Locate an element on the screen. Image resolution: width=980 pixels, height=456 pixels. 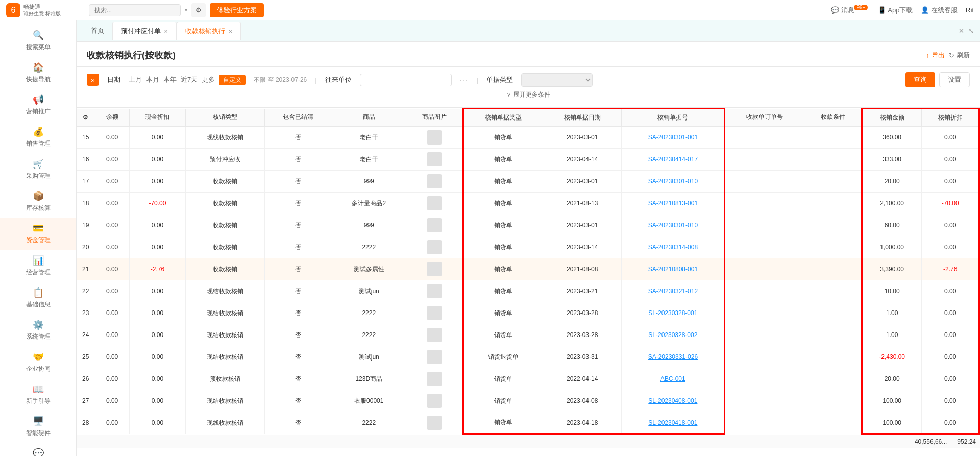
bill-no-link: SA-20230414-017 is located at coordinates (673, 159).